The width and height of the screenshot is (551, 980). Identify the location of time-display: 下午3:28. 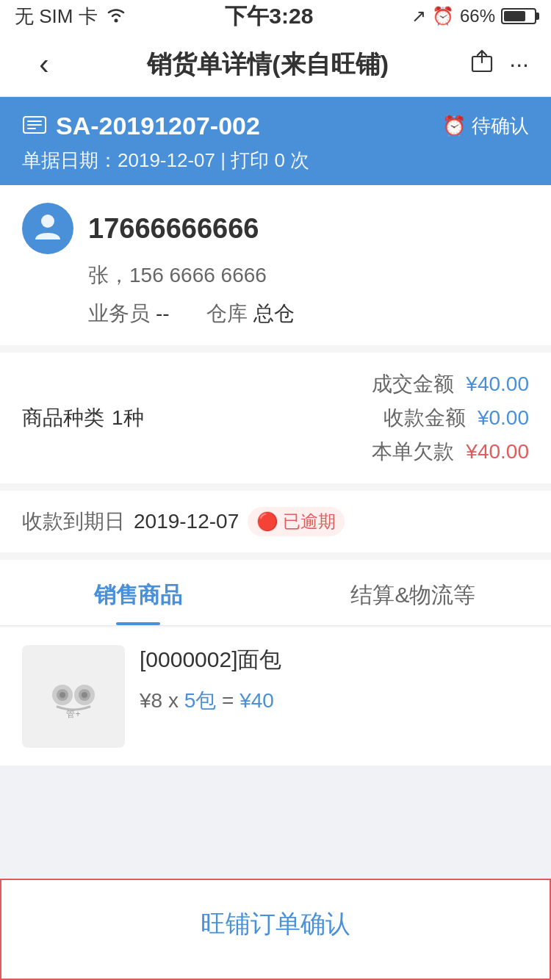
(269, 16).